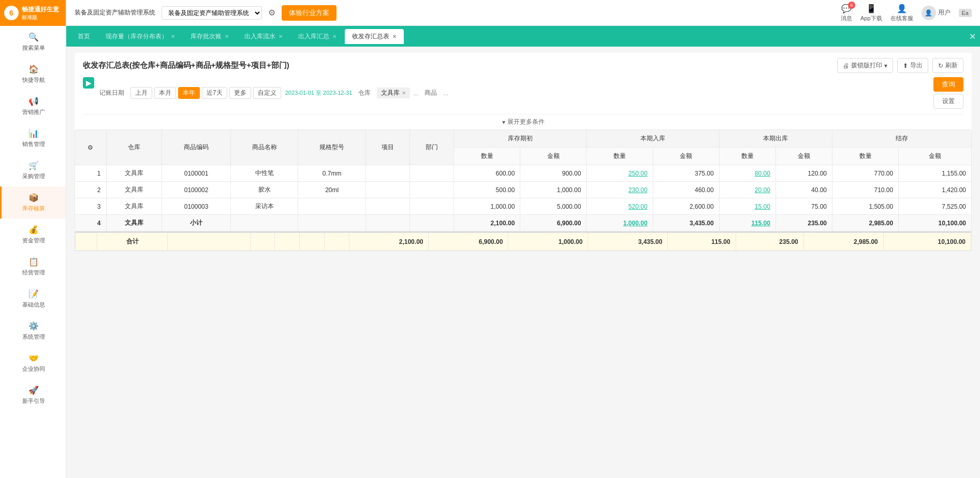 The width and height of the screenshot is (980, 478). What do you see at coordinates (317, 36) in the screenshot?
I see `tab-in-out-summary: 出入库汇总 ✕` at bounding box center [317, 36].